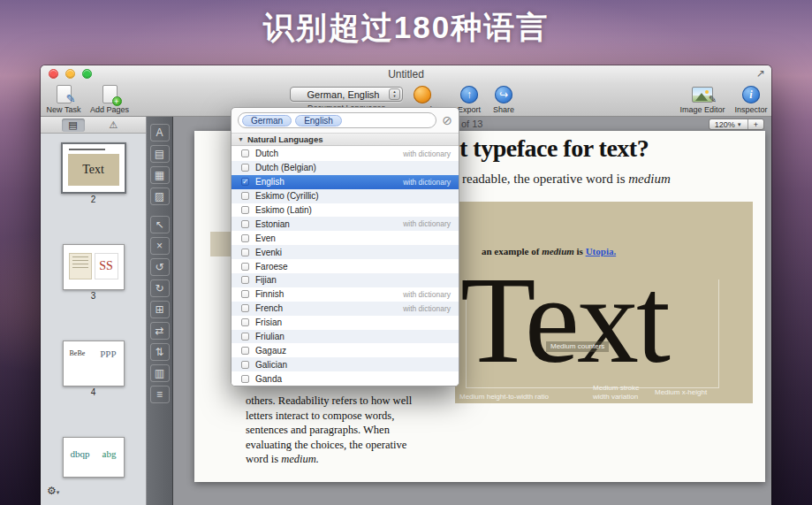 Image resolution: width=812 pixels, height=505 pixels. Describe the element at coordinates (345, 295) in the screenshot. I see `language-row: Finnishwith dictionary` at that location.